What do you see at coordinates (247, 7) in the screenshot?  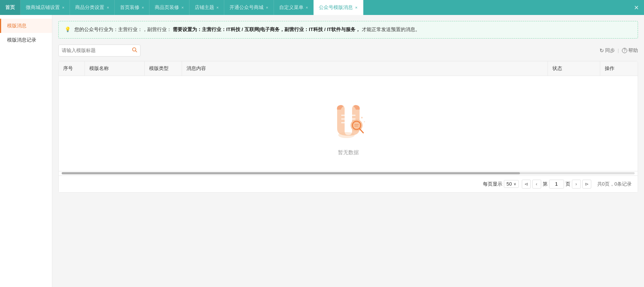 I see `tab-mall-label: 开通公众号商城` at bounding box center [247, 7].